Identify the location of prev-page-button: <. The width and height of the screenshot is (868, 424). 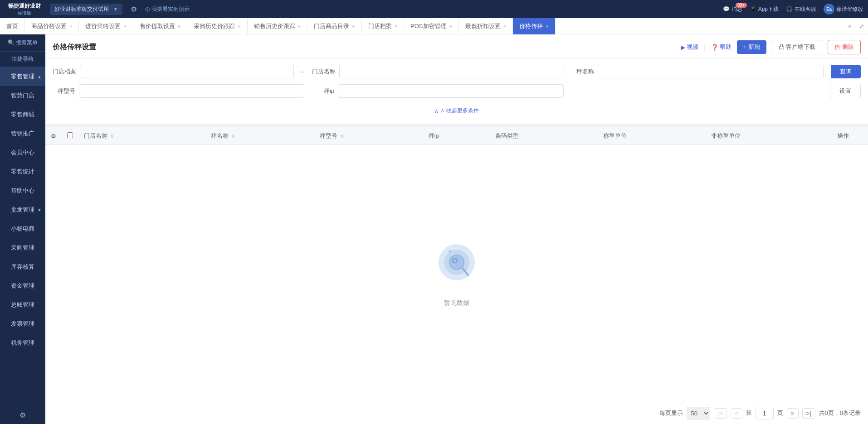
(736, 413).